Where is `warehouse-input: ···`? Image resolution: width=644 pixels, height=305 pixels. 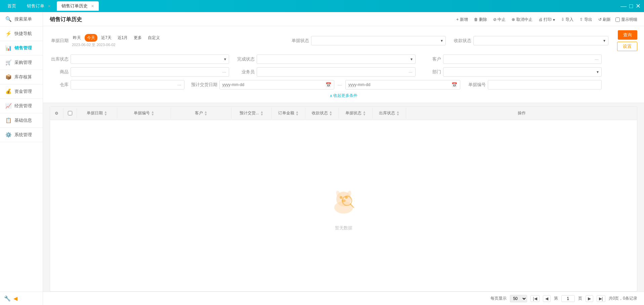
warehouse-input: ··· is located at coordinates (128, 85).